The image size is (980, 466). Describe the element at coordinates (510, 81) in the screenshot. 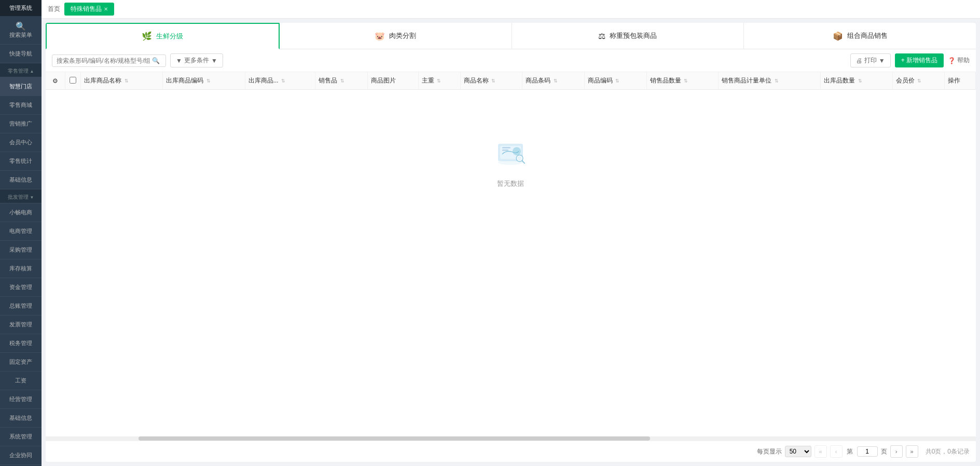

I see `table-header-row: ⚙ 出库商品名称 ⇅ 出库商品编码 ⇅` at that location.